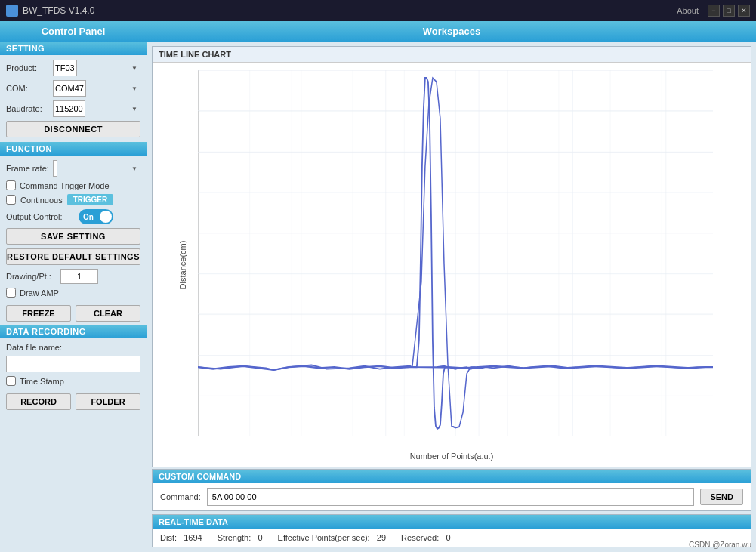  Describe the element at coordinates (11, 199) in the screenshot. I see `continuous-checkbox` at that location.